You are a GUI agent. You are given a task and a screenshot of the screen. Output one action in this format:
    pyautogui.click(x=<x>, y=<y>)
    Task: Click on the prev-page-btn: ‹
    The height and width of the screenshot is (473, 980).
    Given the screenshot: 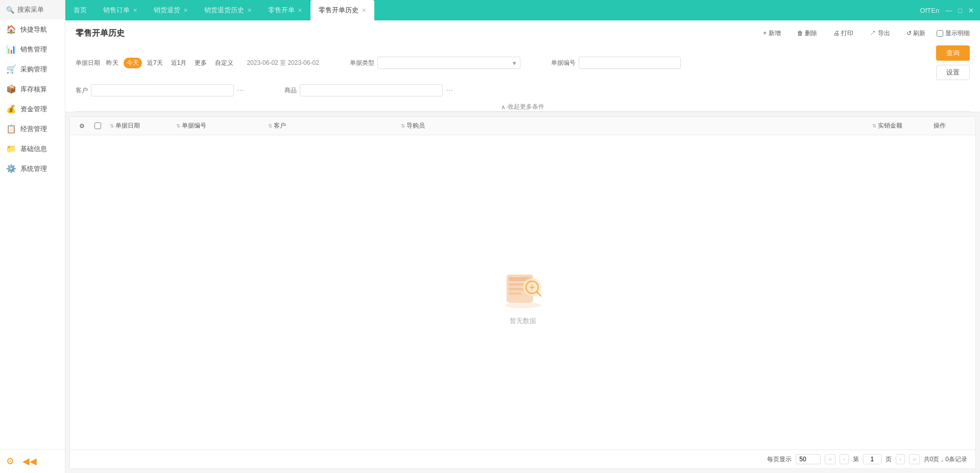 What is the action you would take?
    pyautogui.click(x=844, y=459)
    